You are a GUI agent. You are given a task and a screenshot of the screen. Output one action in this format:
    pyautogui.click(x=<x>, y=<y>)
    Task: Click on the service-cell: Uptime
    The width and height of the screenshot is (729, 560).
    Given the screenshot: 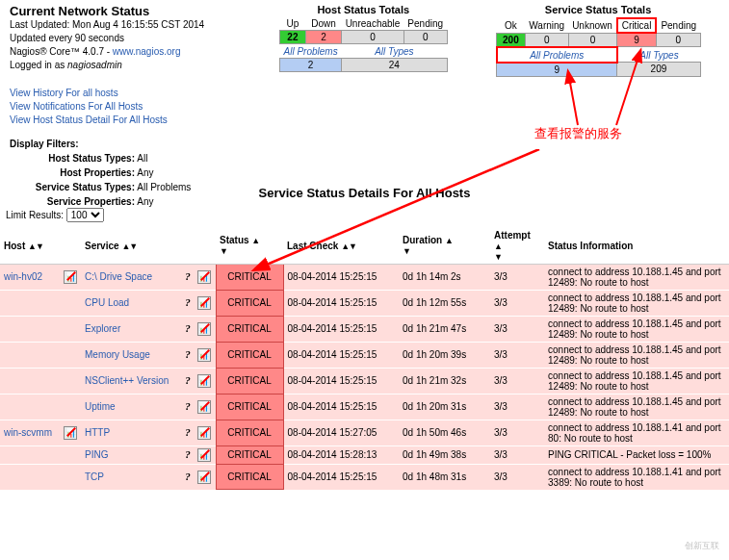 What is the action you would take?
    pyautogui.click(x=129, y=406)
    